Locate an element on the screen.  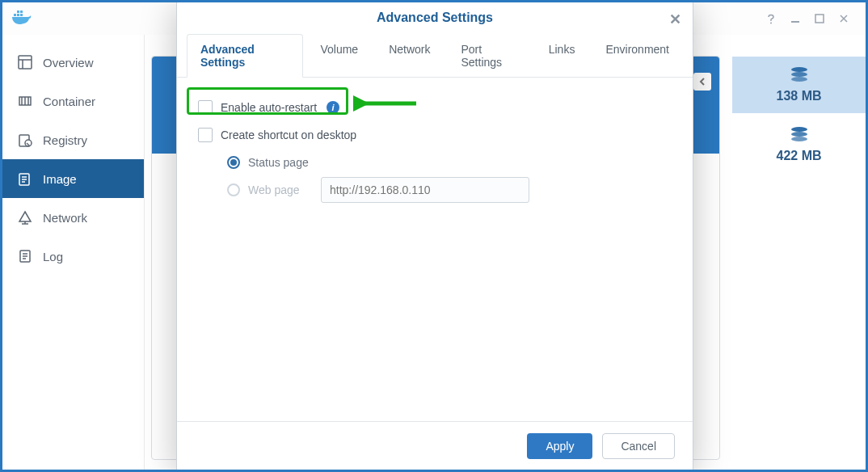
registry-icon is located at coordinates (25, 140).